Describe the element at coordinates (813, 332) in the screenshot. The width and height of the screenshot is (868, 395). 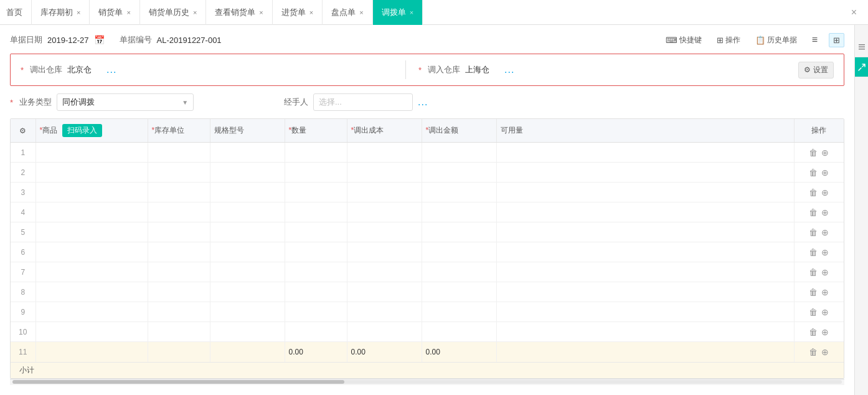
I see `delete-row-10-icon: 🗑` at that location.